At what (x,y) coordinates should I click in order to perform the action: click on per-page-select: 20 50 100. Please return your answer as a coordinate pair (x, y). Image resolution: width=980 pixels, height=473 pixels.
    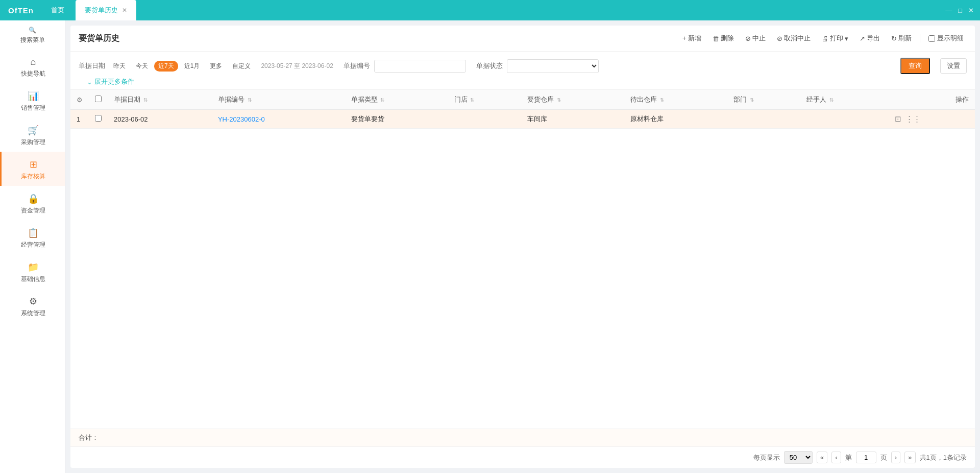
    Looking at the image, I should click on (798, 458).